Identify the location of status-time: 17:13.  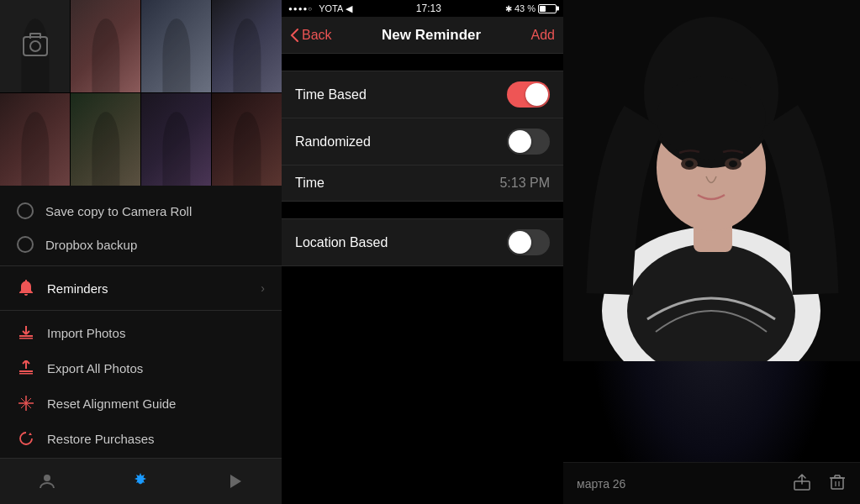
(429, 8).